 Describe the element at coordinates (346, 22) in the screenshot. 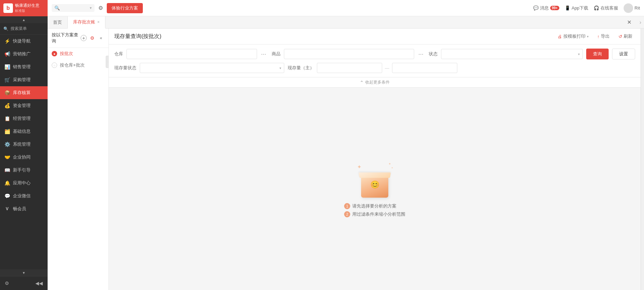

I see `tabs-bar: 首页 库存批次账 × ✕ ›` at that location.